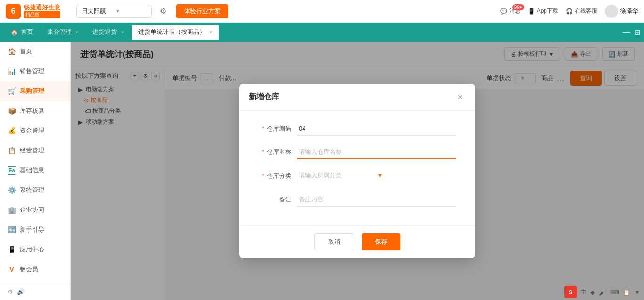 This screenshot has width=644, height=300. I want to click on warehouse-code-input, so click(377, 129).